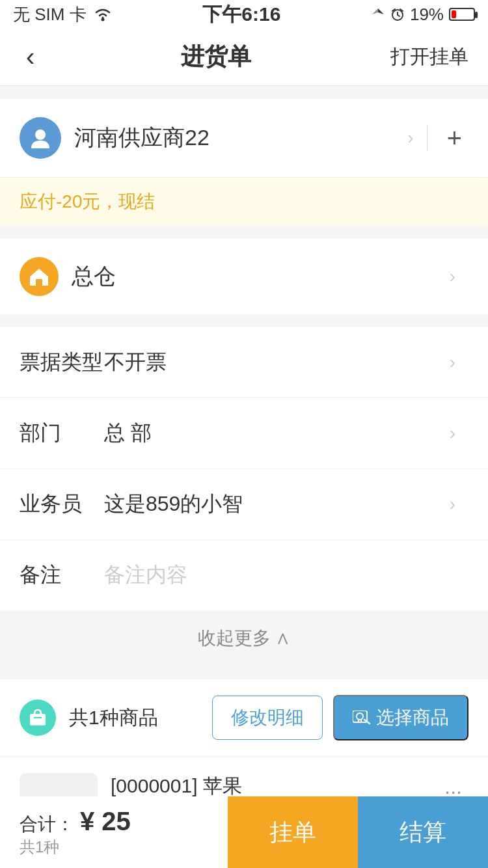 The image size is (488, 868). I want to click on remark-label: 备注, so click(62, 575).